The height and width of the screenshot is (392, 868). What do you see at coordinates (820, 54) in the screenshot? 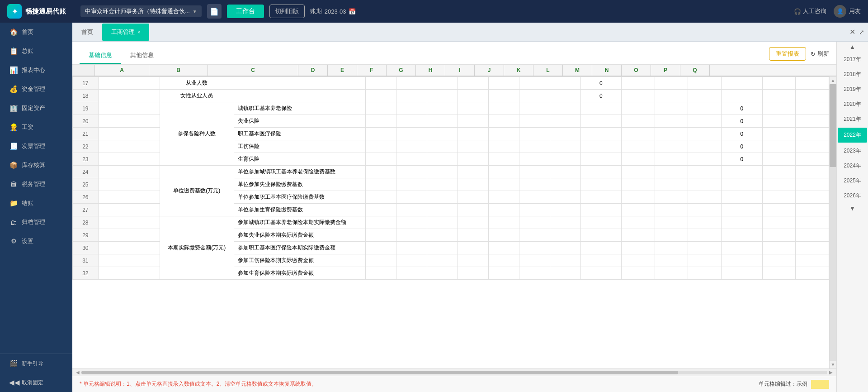
I see `refresh-button: ↻ 刷新` at bounding box center [820, 54].